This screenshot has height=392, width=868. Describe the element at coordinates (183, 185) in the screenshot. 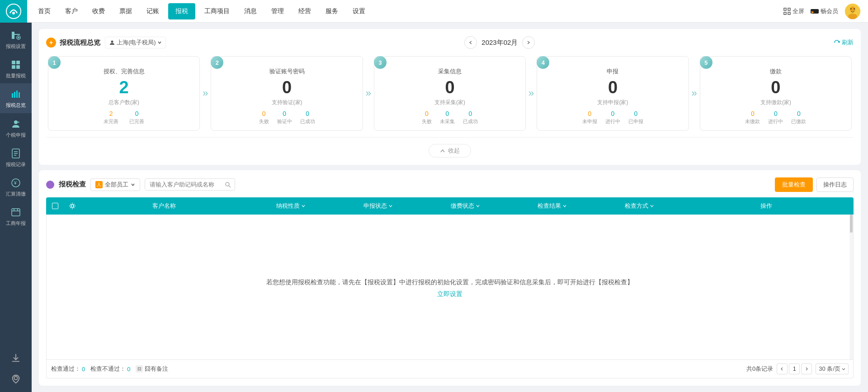

I see `search-input` at that location.